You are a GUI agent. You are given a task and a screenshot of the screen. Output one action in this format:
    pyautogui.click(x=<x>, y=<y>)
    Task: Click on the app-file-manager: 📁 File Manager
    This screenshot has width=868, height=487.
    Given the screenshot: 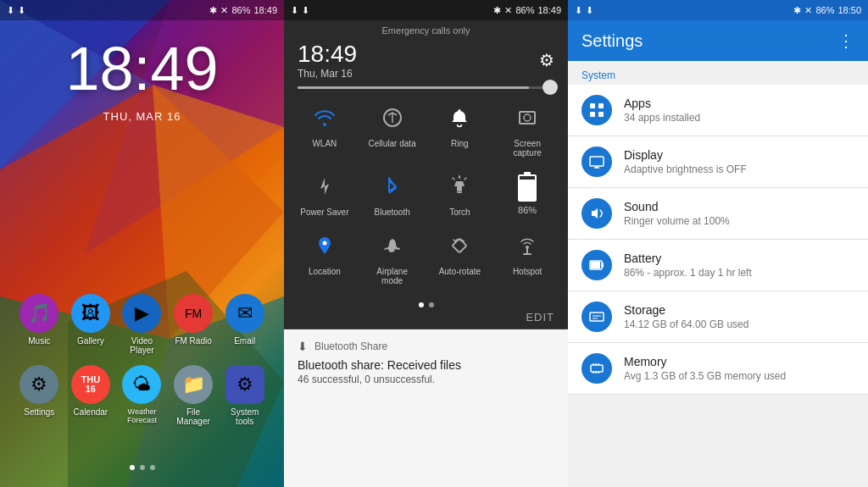 What is the action you would take?
    pyautogui.click(x=193, y=396)
    